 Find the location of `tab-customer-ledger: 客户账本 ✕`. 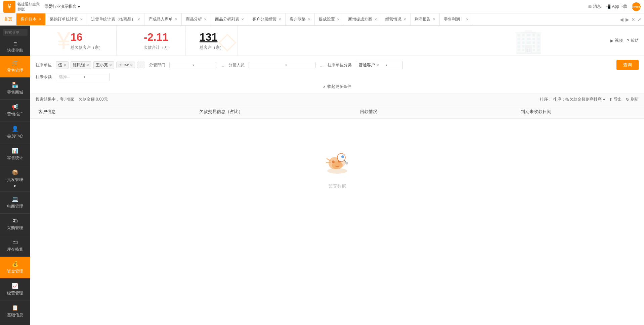

tab-customer-ledger: 客户账本 ✕ is located at coordinates (31, 20).